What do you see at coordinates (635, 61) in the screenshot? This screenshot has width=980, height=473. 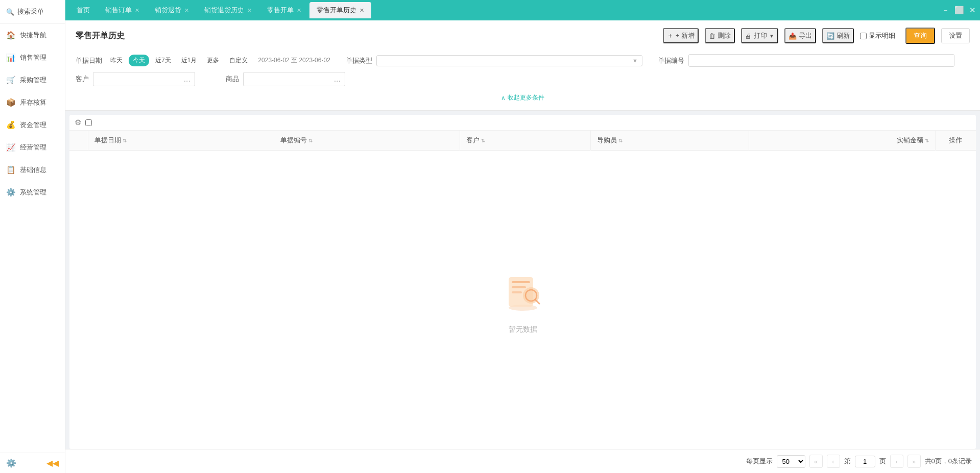 I see `type-dropdown-icon: ▼` at bounding box center [635, 61].